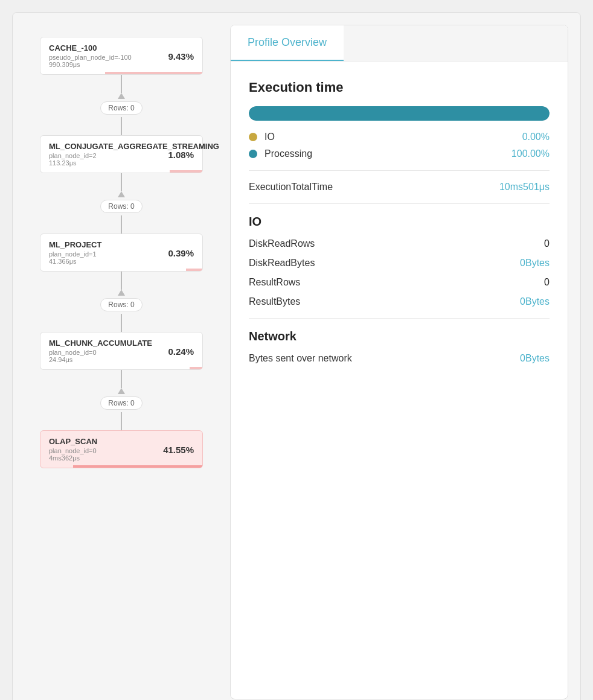 This screenshot has width=593, height=700. I want to click on execution-total-row: ExecutionTotalTime 10ms501μs, so click(399, 187).